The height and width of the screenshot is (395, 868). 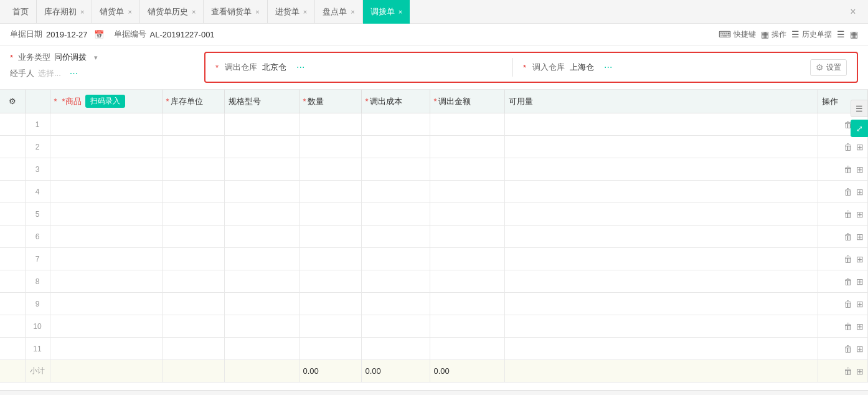 What do you see at coordinates (82, 12) in the screenshot?
I see `tab-close-inventory-init: ×` at bounding box center [82, 12].